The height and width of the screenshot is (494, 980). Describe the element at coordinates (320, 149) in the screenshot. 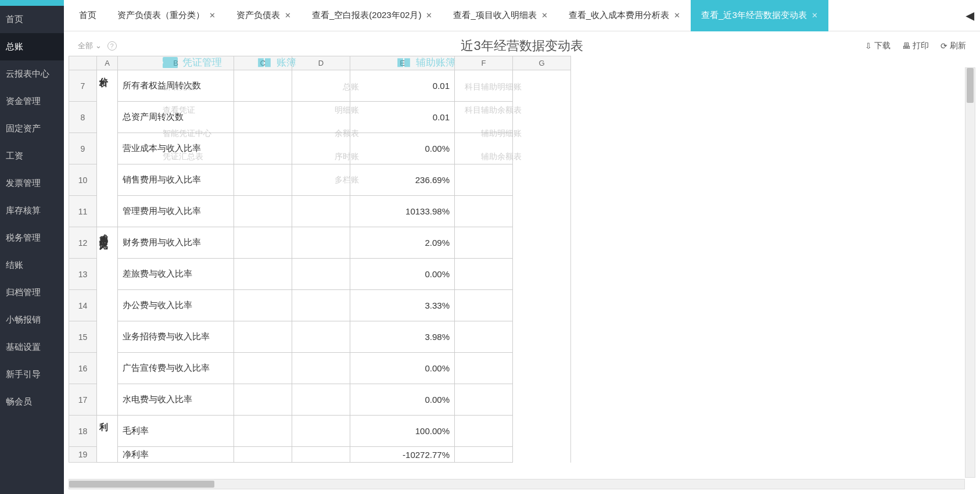

I see `table-row: 9营业成本与收入比率0.00%` at that location.